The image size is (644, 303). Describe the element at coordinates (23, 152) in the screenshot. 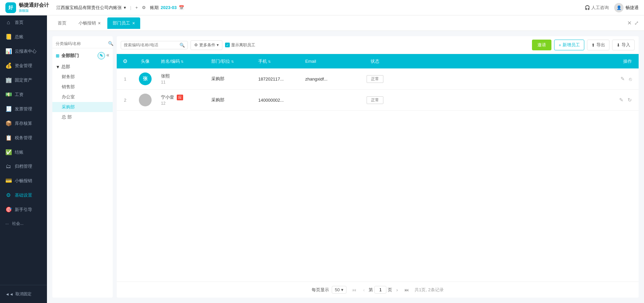

I see `sidebar-item-close-accounts: ✅ 结账` at that location.